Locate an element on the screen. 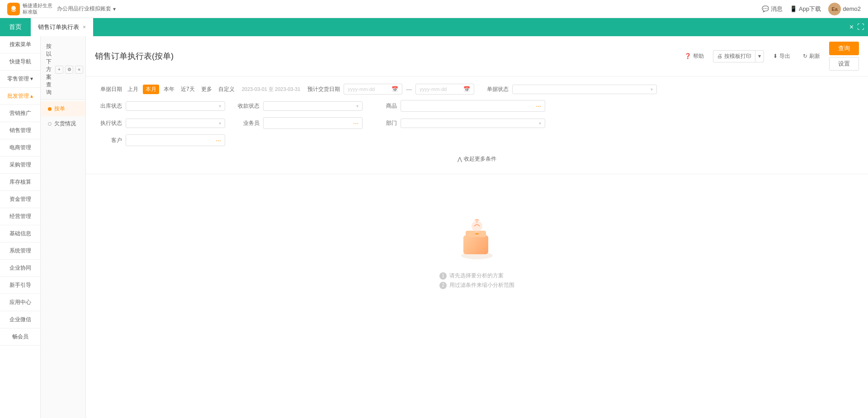 This screenshot has width=868, height=418. exec-status-select: ▾ is located at coordinates (175, 123).